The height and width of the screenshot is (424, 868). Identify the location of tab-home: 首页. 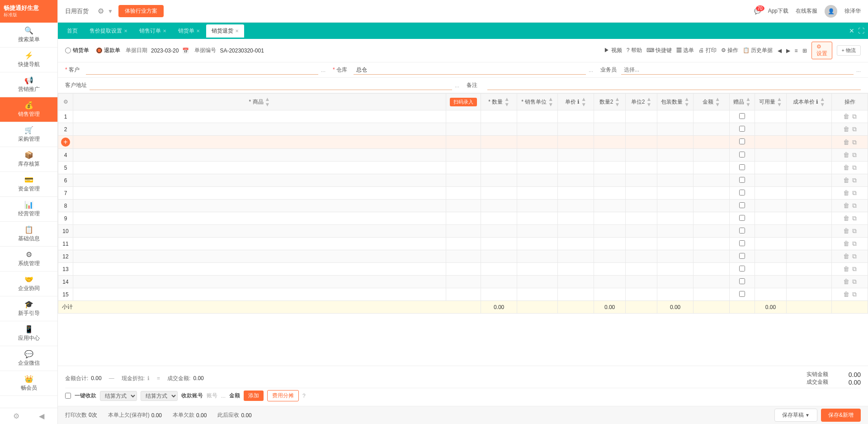
(72, 31).